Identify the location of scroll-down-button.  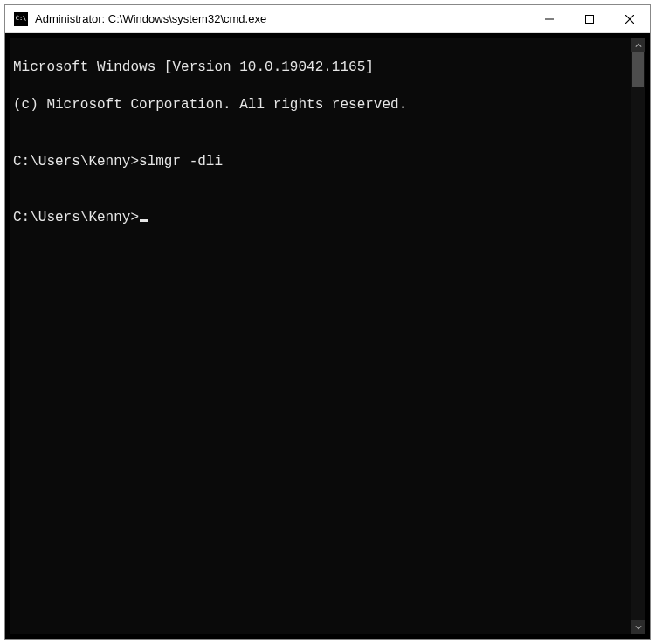
(638, 627).